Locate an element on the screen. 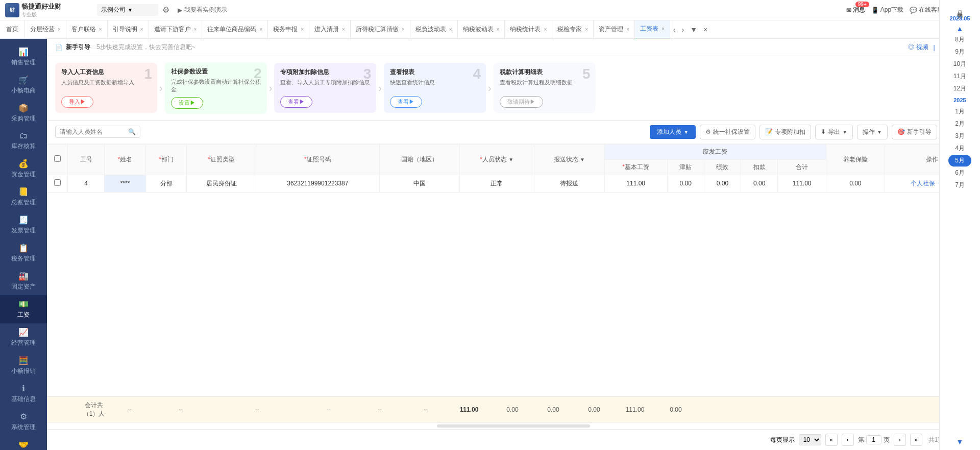  sidebar-item-collab: 🤝 企业协同 is located at coordinates (23, 443).